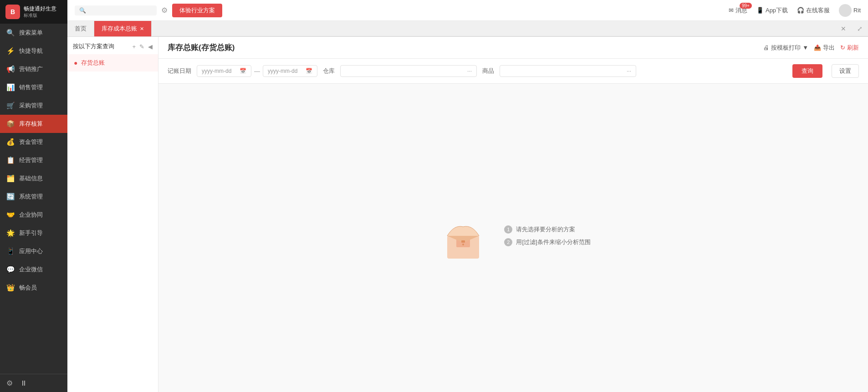 The width and height of the screenshot is (868, 392). What do you see at coordinates (34, 215) in the screenshot?
I see `sidebar-item-coop: 🤝 企业协同` at bounding box center [34, 215].